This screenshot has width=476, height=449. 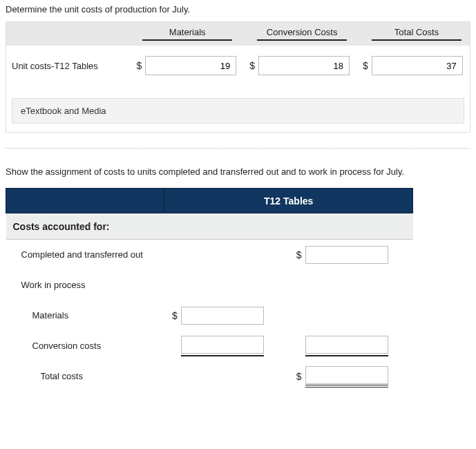 I want to click on col-header-conversion: Conversion Costs, so click(x=302, y=34).